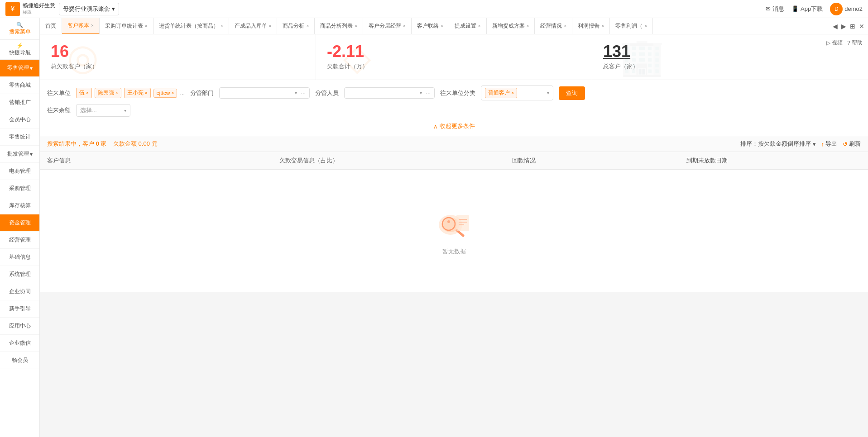  I want to click on sidebar-item-enterprise: 企业协同, so click(20, 292).